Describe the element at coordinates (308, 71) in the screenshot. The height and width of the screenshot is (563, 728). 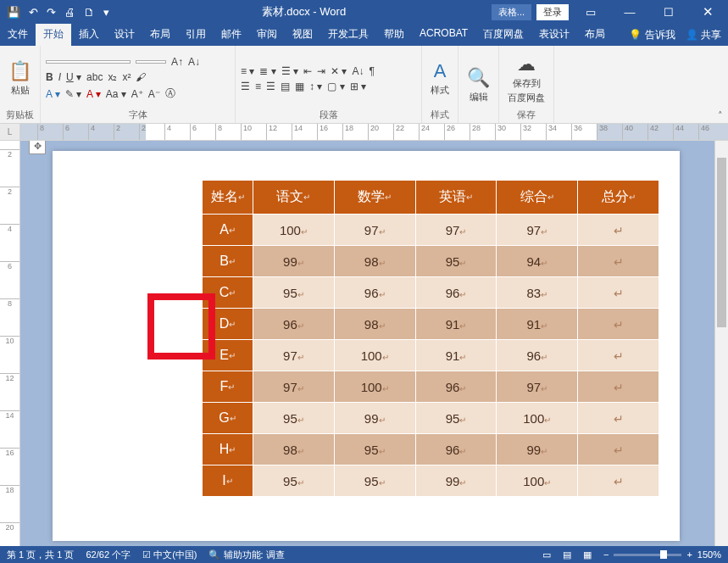
I see `indent-dec-button: ⇤` at that location.